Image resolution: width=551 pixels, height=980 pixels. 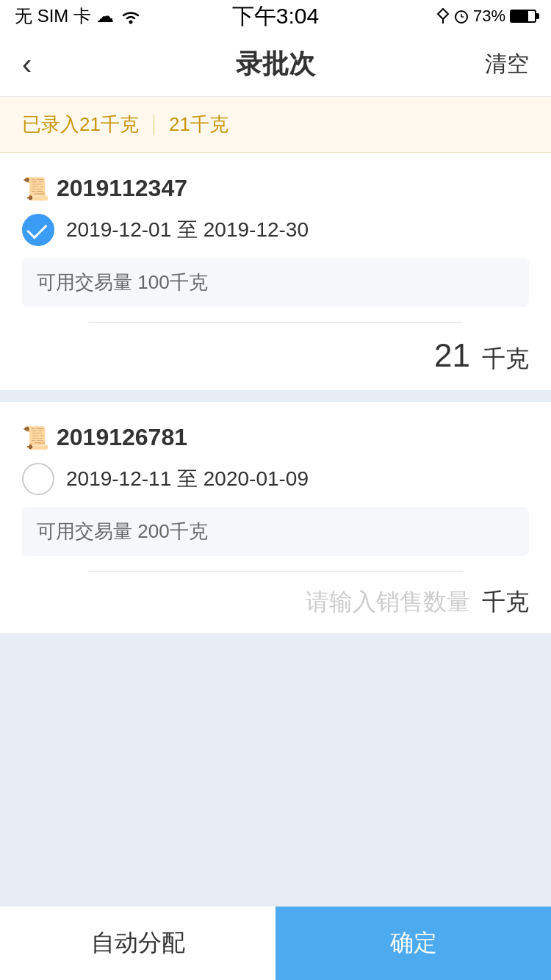 I want to click on alarm-icon, so click(x=461, y=16).